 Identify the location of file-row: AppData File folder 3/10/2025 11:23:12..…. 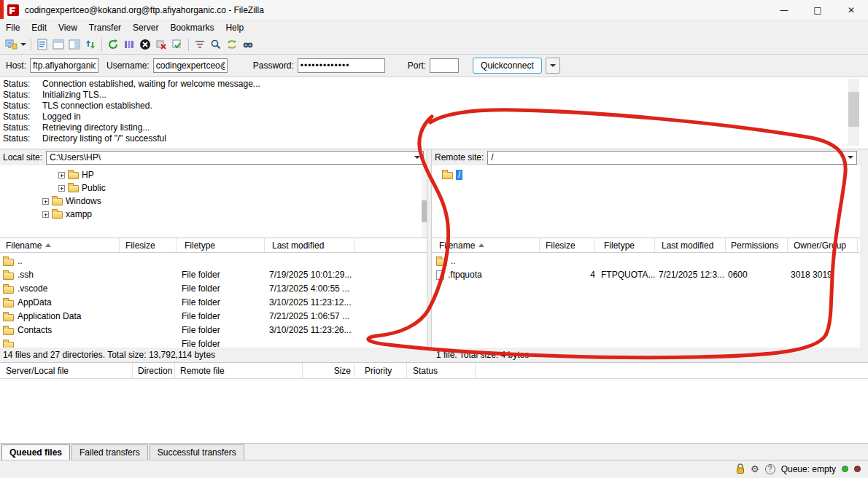
(213, 303).